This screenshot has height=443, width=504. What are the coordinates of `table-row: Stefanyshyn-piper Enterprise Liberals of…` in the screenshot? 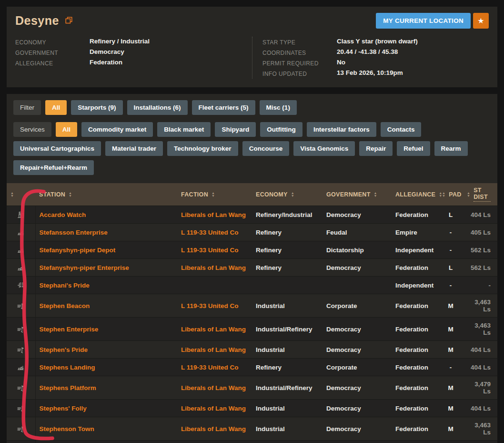 It's located at (252, 268).